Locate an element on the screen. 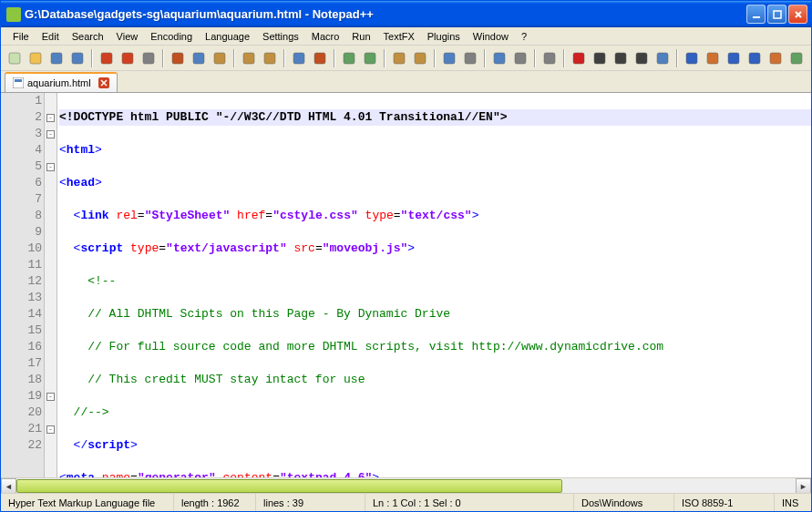  menu-macro: Macro is located at coordinates (326, 36).